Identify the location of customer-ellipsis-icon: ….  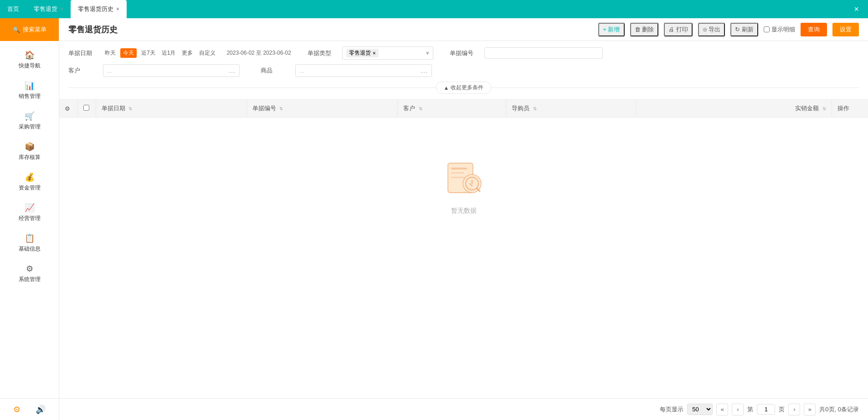
(232, 71).